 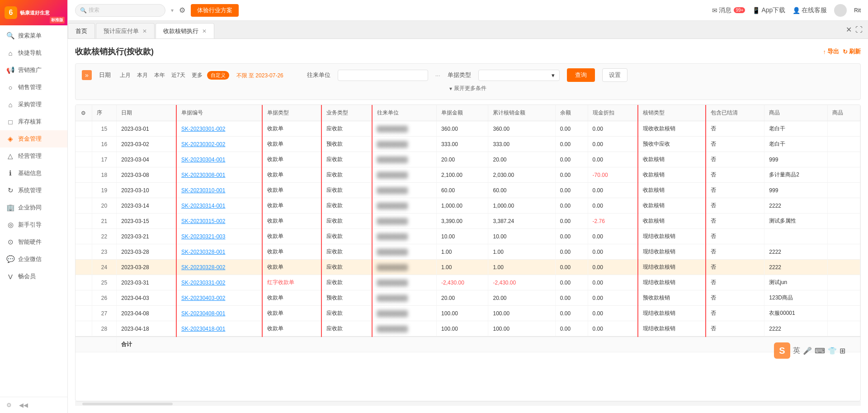 I want to click on query-button: 查询, so click(x=581, y=75).